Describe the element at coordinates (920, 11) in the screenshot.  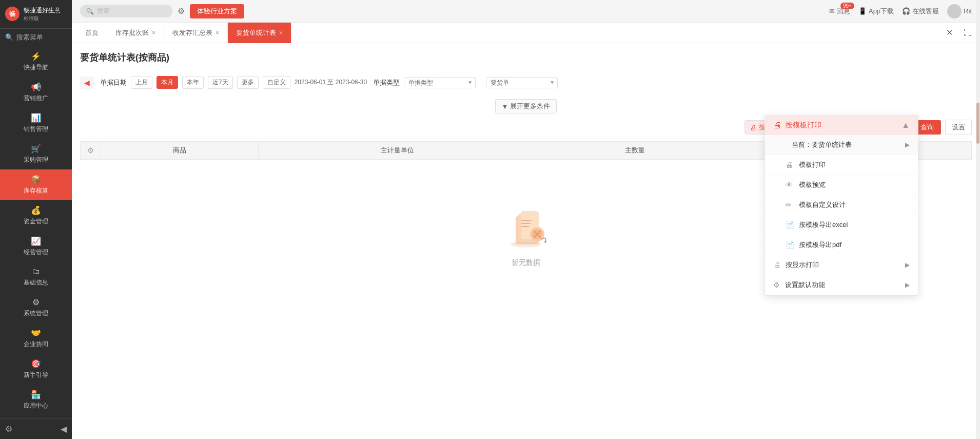
I see `online-support-btn: 🎧 在线客服` at that location.